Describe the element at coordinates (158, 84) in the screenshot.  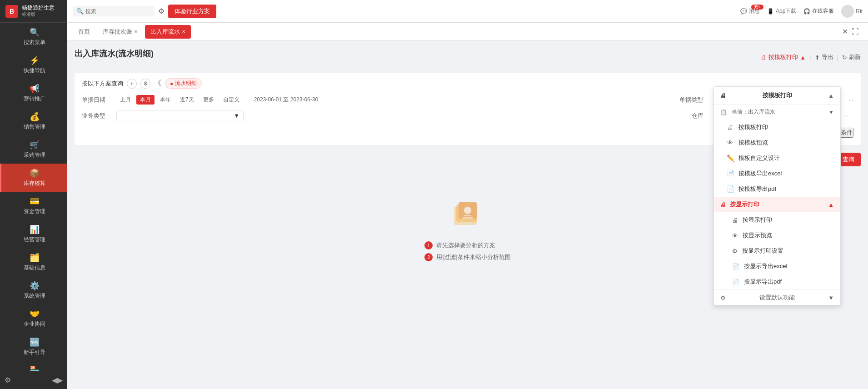
I see `filter-collapse-icon: 《` at that location.